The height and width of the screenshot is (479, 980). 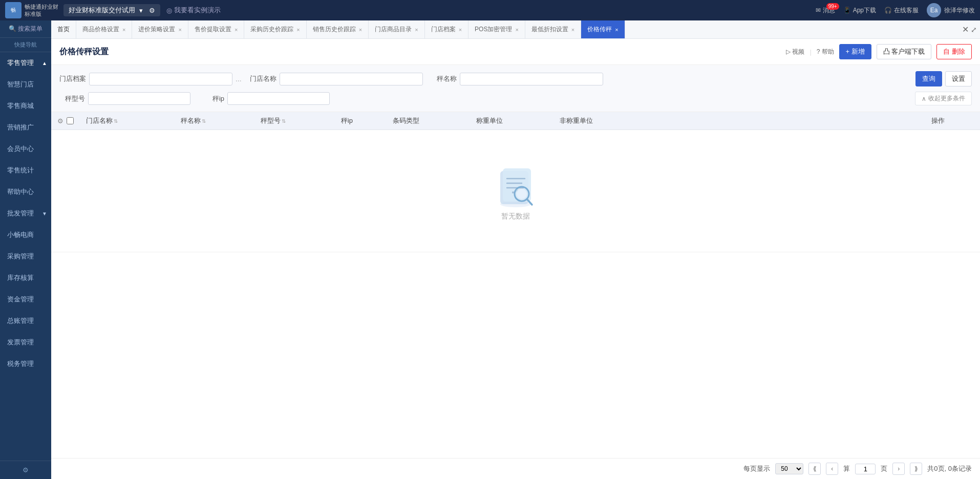 I want to click on user-action: Ea 徐泽华修改, so click(x=951, y=10).